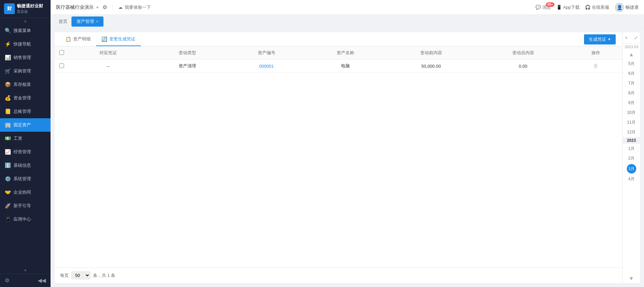 The width and height of the screenshot is (644, 287). Describe the element at coordinates (636, 38) in the screenshot. I see `right-panel-expand-btn: ⤢` at that location.